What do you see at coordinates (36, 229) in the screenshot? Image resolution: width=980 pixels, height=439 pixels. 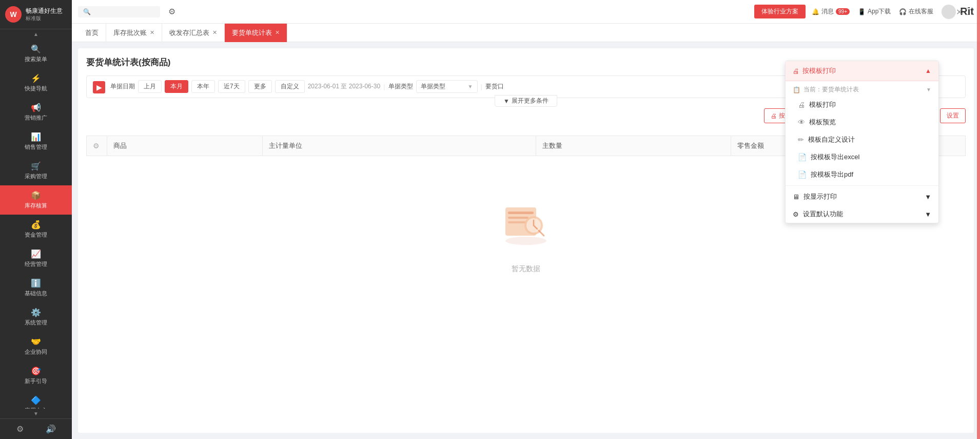 I see `sidebar-item-finance: 💰 资金管理` at bounding box center [36, 229].